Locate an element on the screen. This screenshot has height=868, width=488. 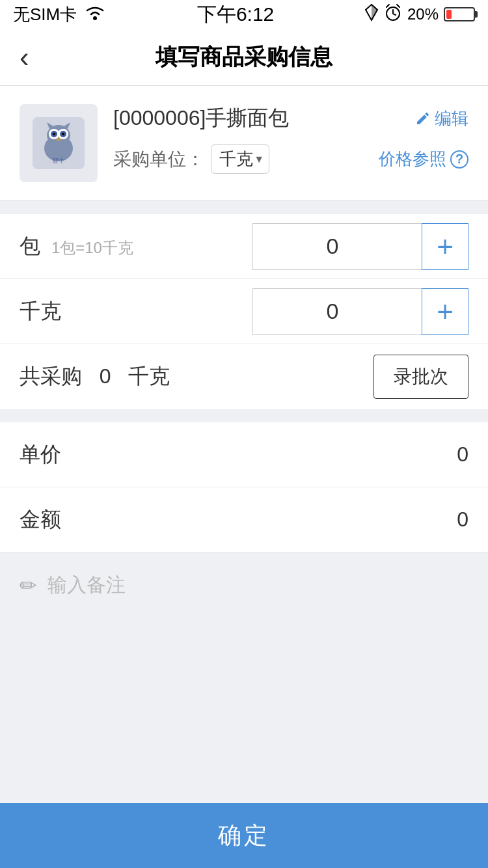
status-right: 20% is located at coordinates (420, 14).